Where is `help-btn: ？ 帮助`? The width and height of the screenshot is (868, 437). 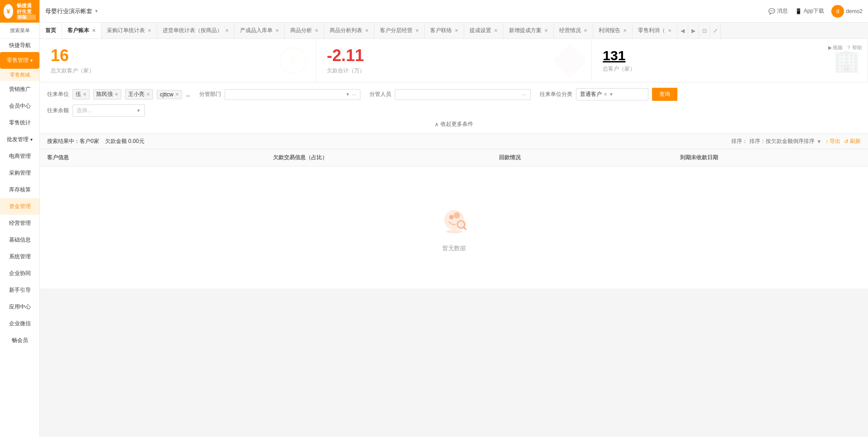
help-btn: ？ 帮助 is located at coordinates (854, 48).